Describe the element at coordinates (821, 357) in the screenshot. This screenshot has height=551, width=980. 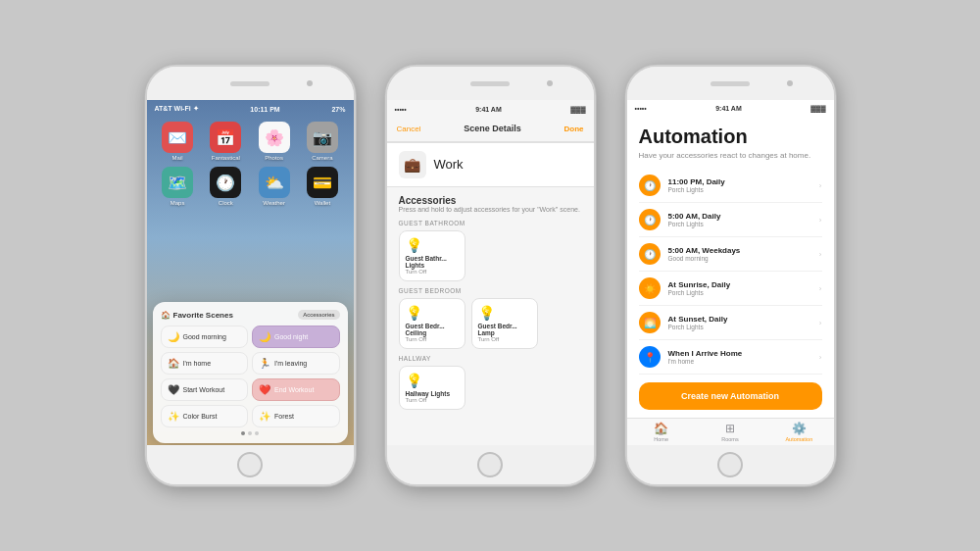
I see `chevron-5: ›` at that location.